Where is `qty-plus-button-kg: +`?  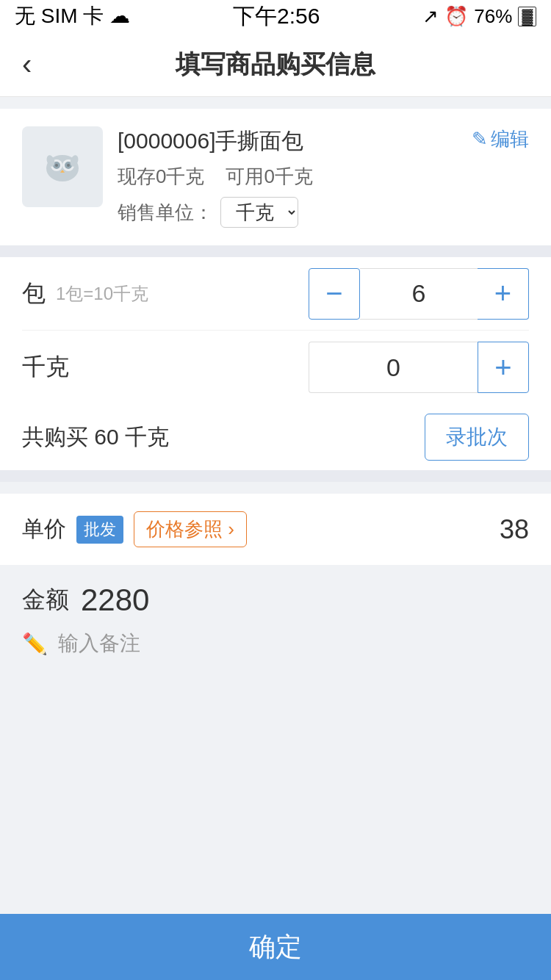 qty-plus-button-kg: + is located at coordinates (503, 367).